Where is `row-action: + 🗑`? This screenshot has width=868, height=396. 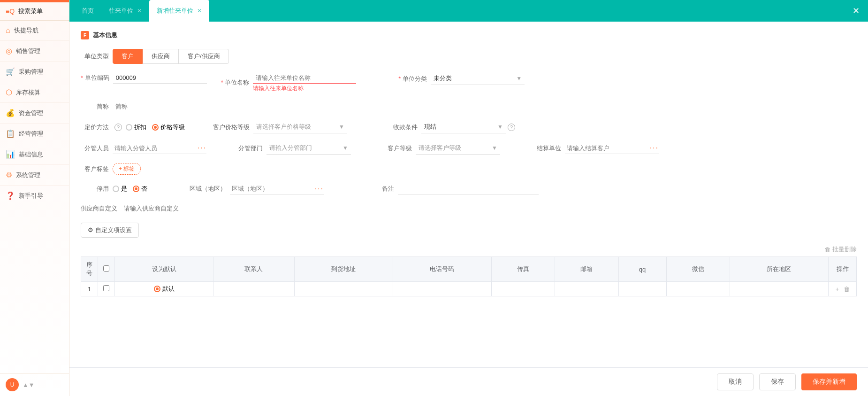 row-action: + 🗑 is located at coordinates (843, 289).